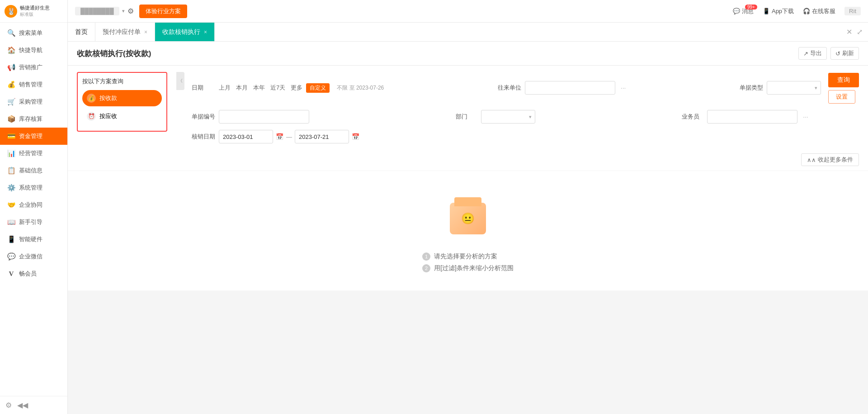  Describe the element at coordinates (250, 117) in the screenshot. I see `doc-no-field: 单据编号` at that location.